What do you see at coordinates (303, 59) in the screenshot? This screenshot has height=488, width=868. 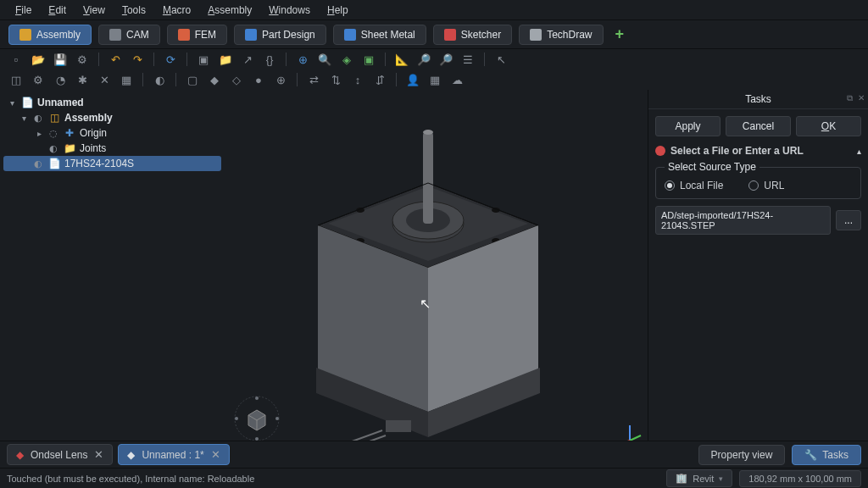 I see `zoom-fit-icon: ⊕` at bounding box center [303, 59].